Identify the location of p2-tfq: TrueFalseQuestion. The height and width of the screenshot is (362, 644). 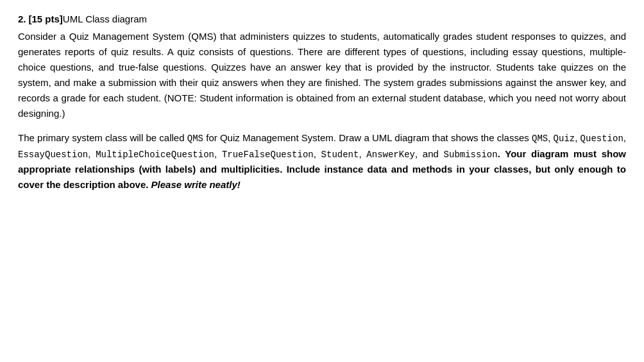
(268, 155).